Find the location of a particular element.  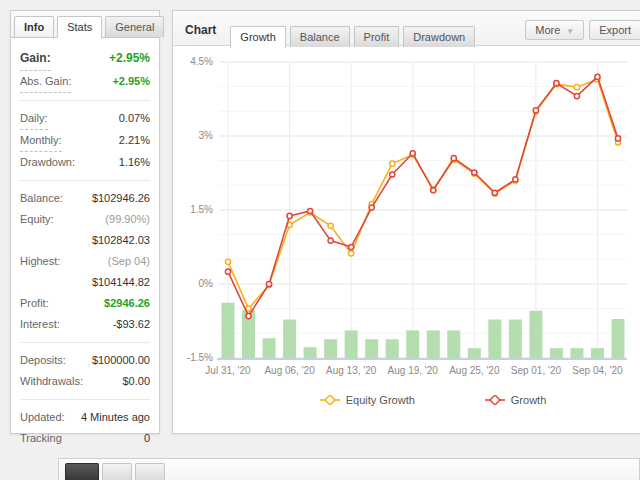

stat-row: Abs. Gain:+2.95% is located at coordinates (85, 82).